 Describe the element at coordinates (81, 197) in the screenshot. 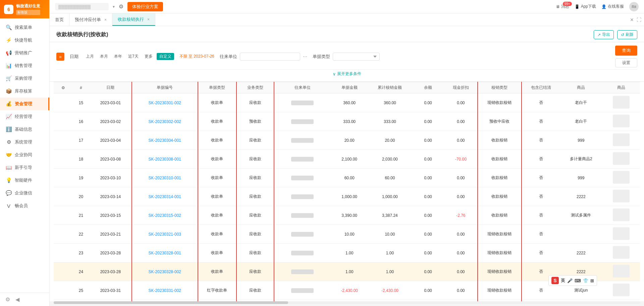

I see `td-num: 20` at that location.